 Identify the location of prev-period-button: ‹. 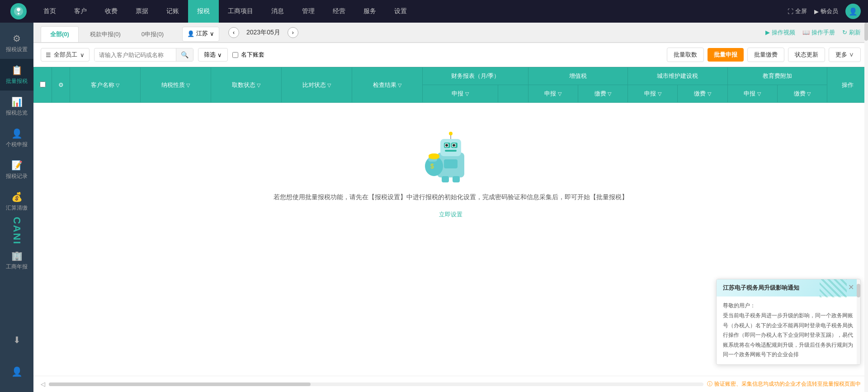
(234, 33).